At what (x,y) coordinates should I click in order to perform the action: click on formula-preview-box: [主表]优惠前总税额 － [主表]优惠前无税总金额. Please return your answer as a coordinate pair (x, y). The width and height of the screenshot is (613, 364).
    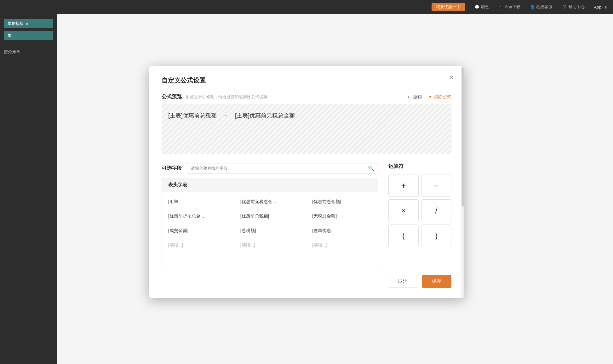
    Looking at the image, I should click on (306, 129).